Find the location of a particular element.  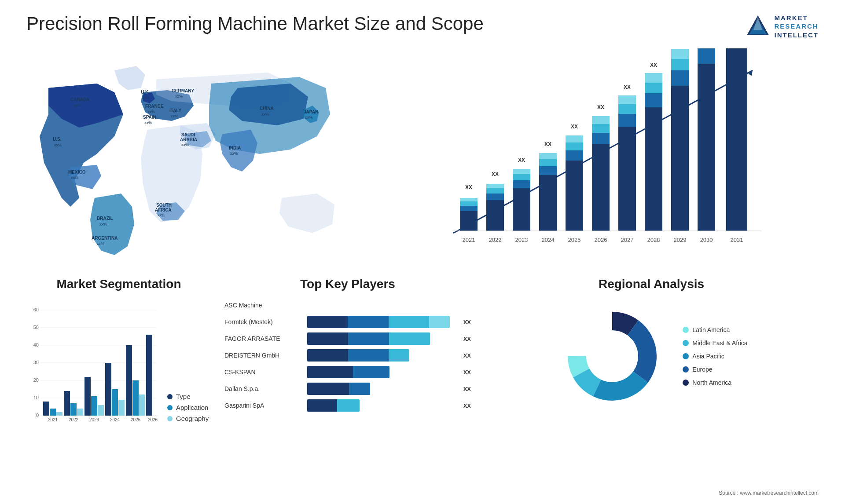

player-fagor: FAGOR ARRASATE XX is located at coordinates (348, 339).